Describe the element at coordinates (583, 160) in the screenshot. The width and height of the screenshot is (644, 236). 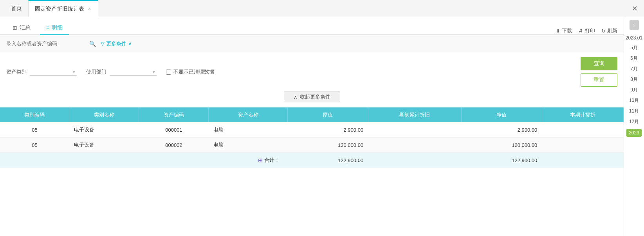
I see `total-cur-dep` at that location.